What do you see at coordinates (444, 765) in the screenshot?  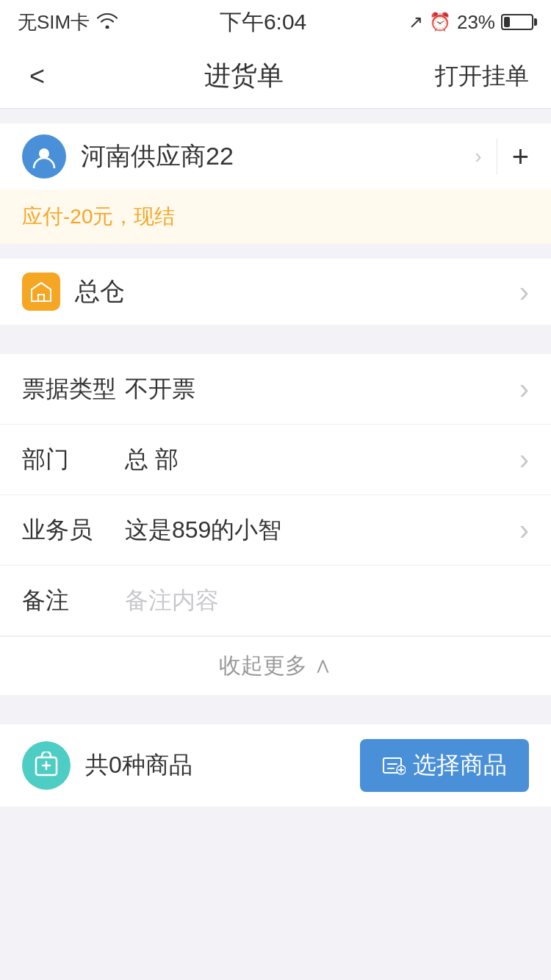 I see `select-product-button: 选择商品` at bounding box center [444, 765].